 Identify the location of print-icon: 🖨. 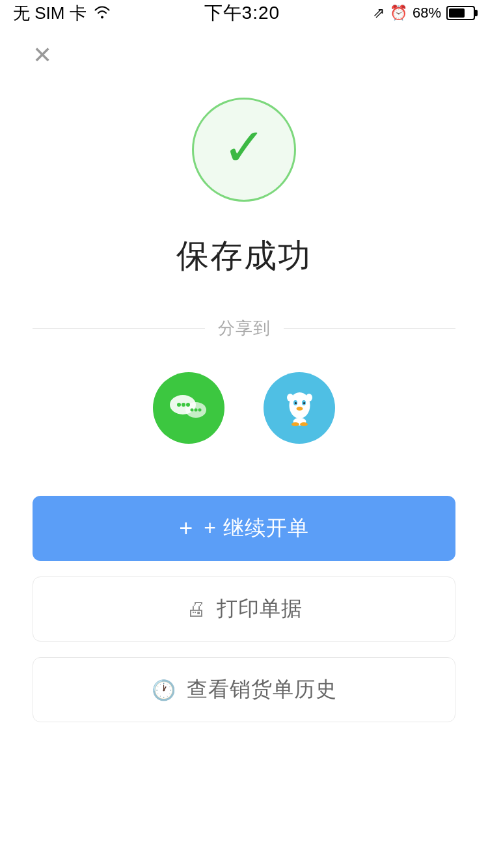
(197, 609).